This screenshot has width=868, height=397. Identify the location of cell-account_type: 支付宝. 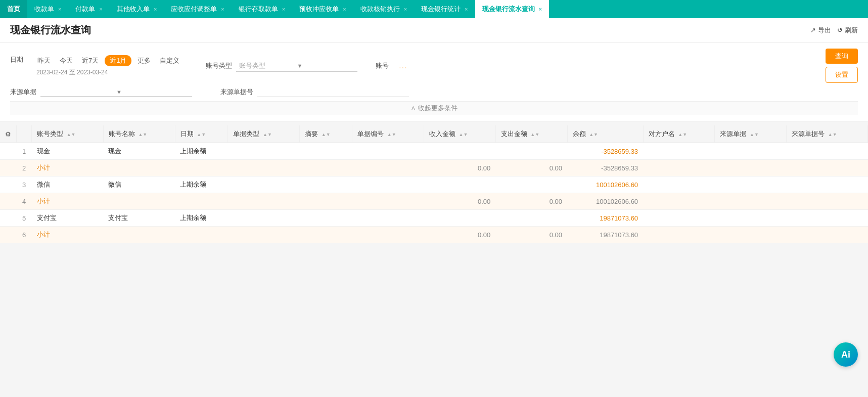
(68, 218).